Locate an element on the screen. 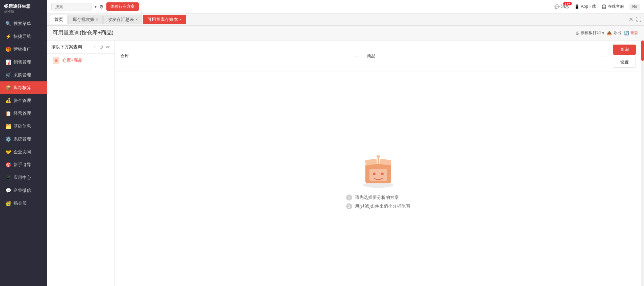 The image size is (644, 286). collapse-scheme-icon: ≪ is located at coordinates (108, 47).